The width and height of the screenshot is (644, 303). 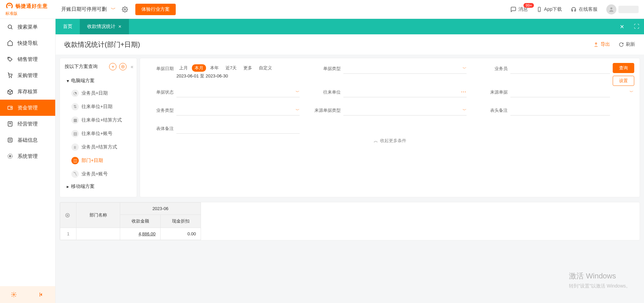 What do you see at coordinates (68, 187) in the screenshot?
I see `caret-right-icon: ▸` at bounding box center [68, 187].